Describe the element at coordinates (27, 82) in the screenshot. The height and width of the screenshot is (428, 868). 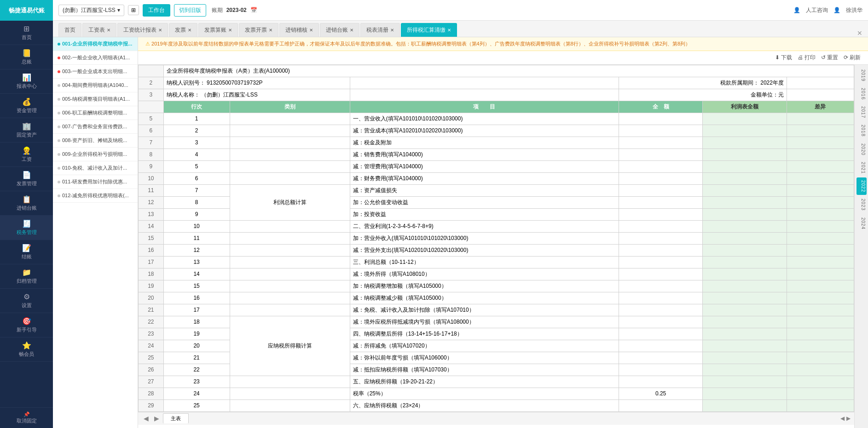
I see `sidebar-item-reports: 📊 报表中心` at that location.